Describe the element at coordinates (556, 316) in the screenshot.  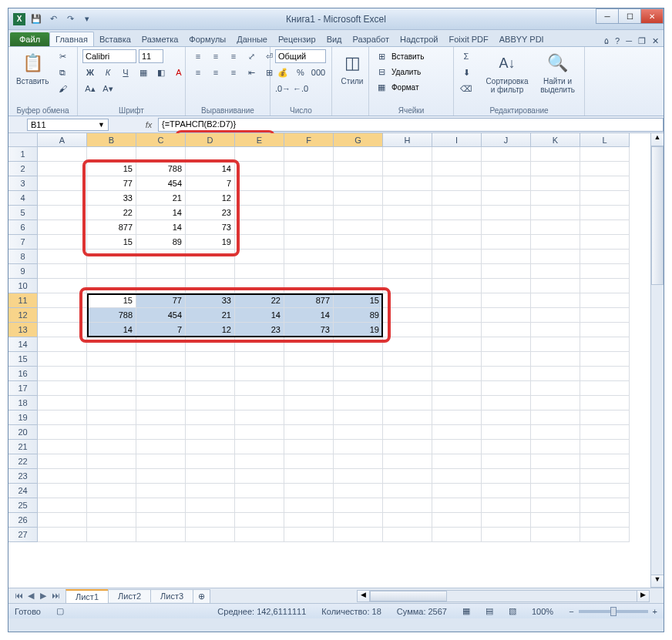
I see `cell-K12` at that location.